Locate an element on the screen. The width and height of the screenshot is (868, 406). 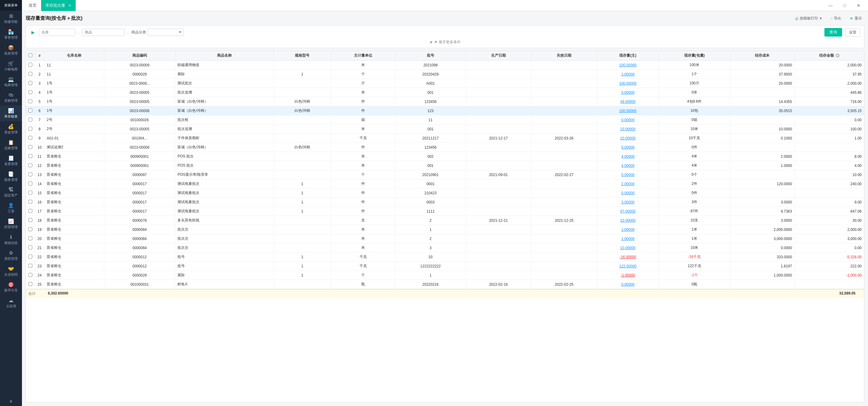
sidebar-item-ops: 📈 经营管理 is located at coordinates (11, 224).